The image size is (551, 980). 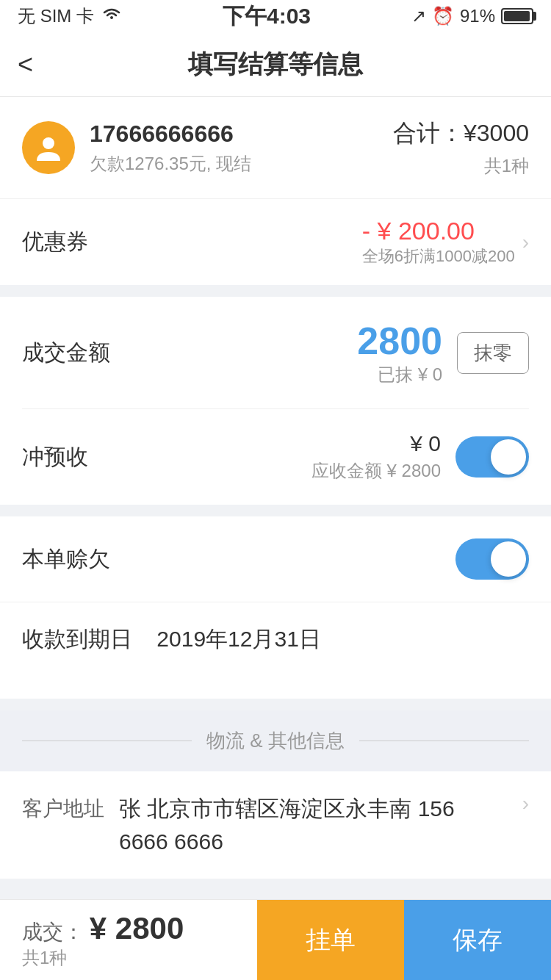 I want to click on logistics-label: 物流 & 其他信息, so click(x=276, y=741).